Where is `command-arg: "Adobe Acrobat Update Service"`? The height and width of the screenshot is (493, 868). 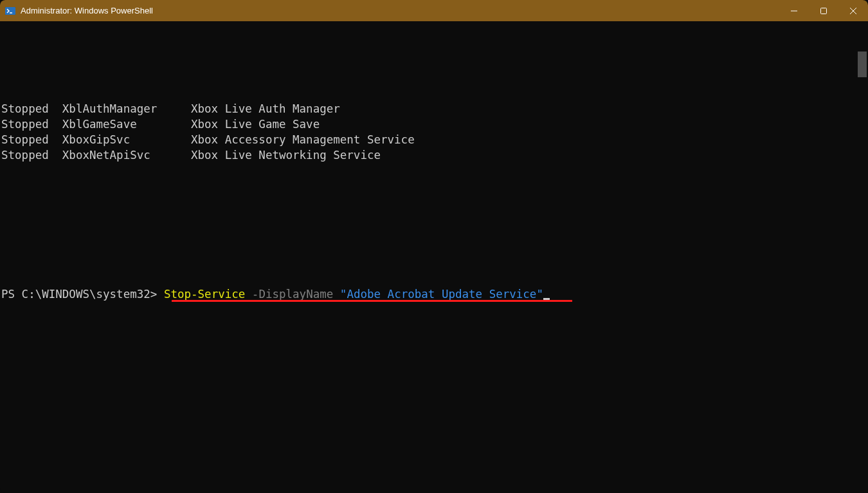
command-arg: "Adobe Acrobat Update Service" is located at coordinates (442, 294).